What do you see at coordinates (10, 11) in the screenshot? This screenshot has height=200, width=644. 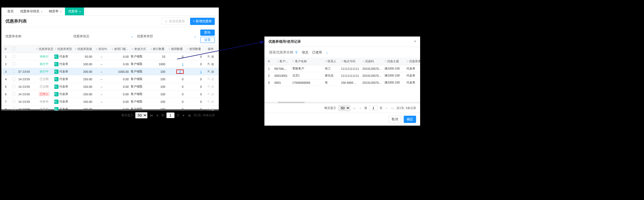 I see `tab-home: 首页` at bounding box center [10, 11].